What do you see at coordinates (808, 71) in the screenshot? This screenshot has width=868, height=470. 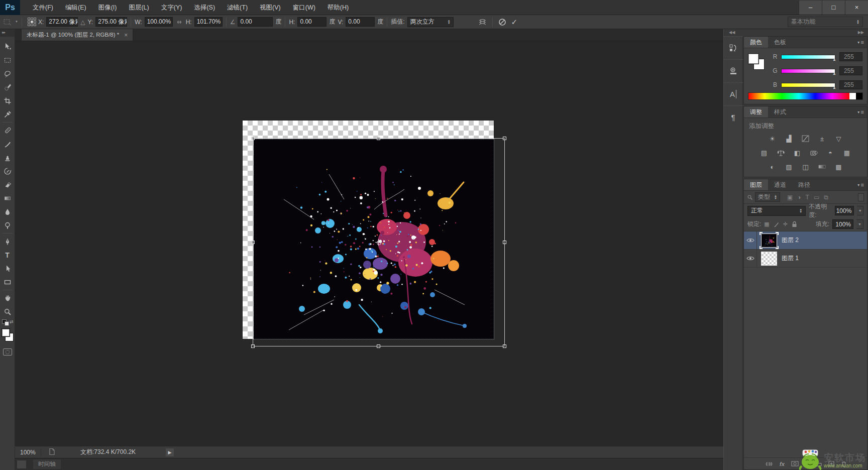 I see `green-slider` at bounding box center [808, 71].